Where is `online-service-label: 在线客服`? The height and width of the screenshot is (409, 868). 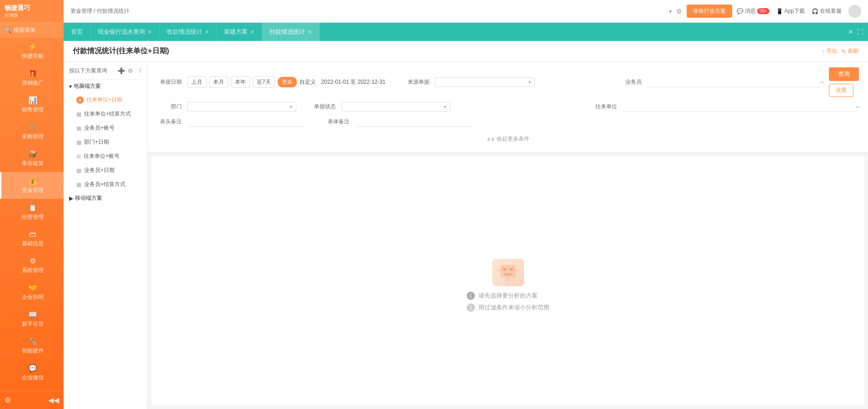 online-service-label: 在线客服 is located at coordinates (831, 11).